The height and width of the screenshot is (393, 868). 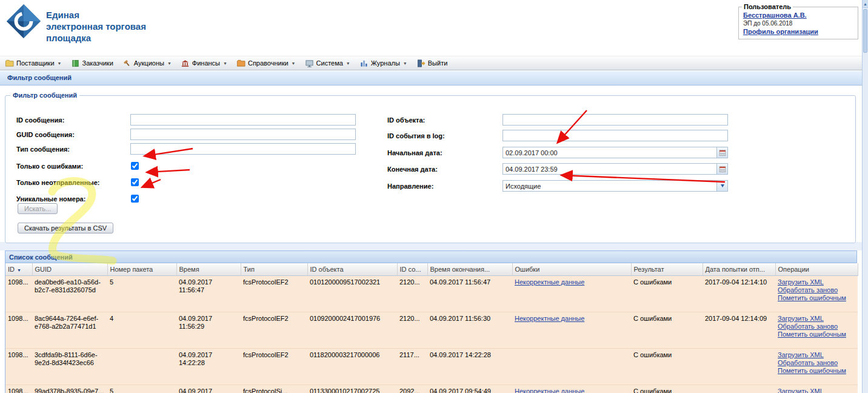 What do you see at coordinates (352, 330) in the screenshot?
I see `cell-object-id: 0109200002417001976` at bounding box center [352, 330].